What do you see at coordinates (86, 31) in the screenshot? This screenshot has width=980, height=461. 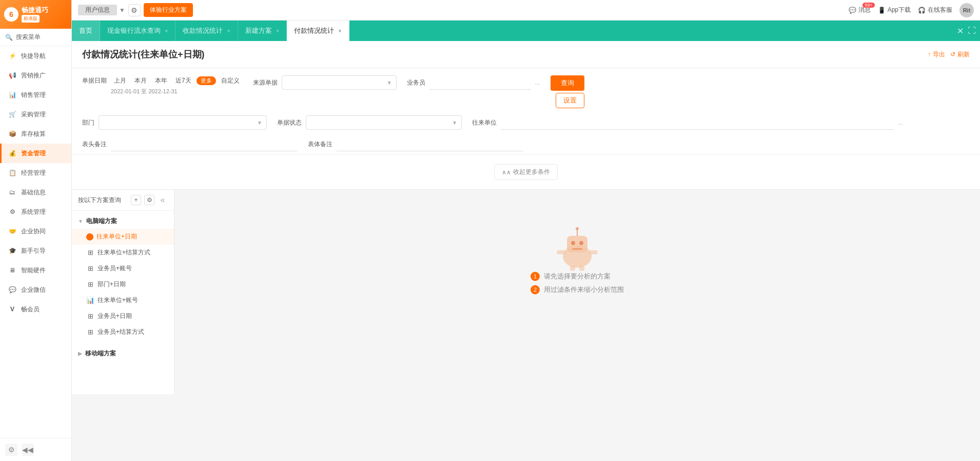 I see `tab-home: 首页` at bounding box center [86, 31].